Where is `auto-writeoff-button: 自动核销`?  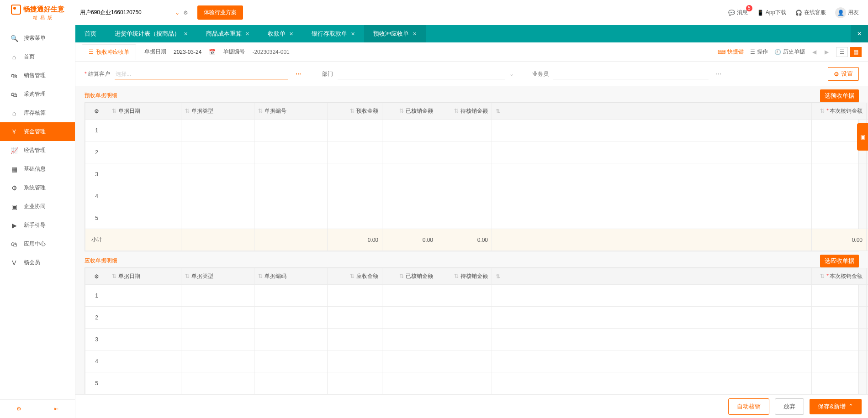
auto-writeoff-button: 自动核销 is located at coordinates (749, 407).